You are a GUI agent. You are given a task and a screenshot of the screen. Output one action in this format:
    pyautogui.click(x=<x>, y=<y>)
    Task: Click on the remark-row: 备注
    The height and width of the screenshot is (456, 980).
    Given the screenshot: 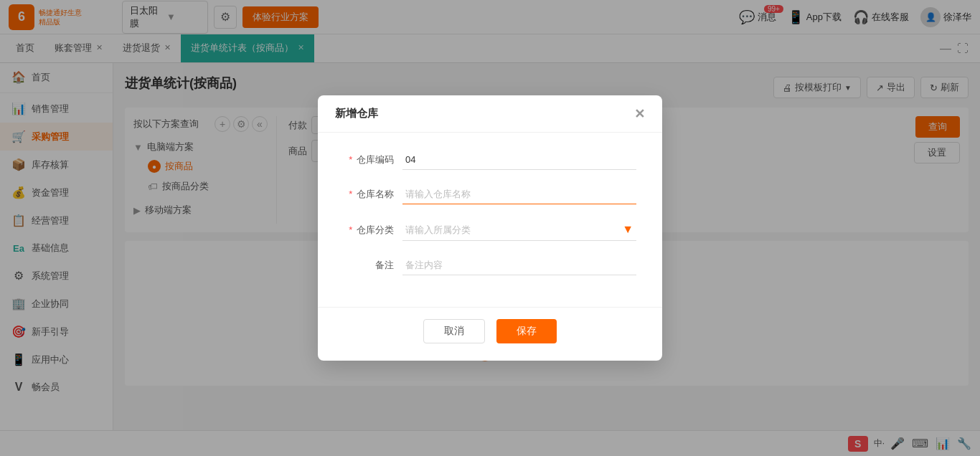 What is the action you would take?
    pyautogui.click(x=490, y=265)
    